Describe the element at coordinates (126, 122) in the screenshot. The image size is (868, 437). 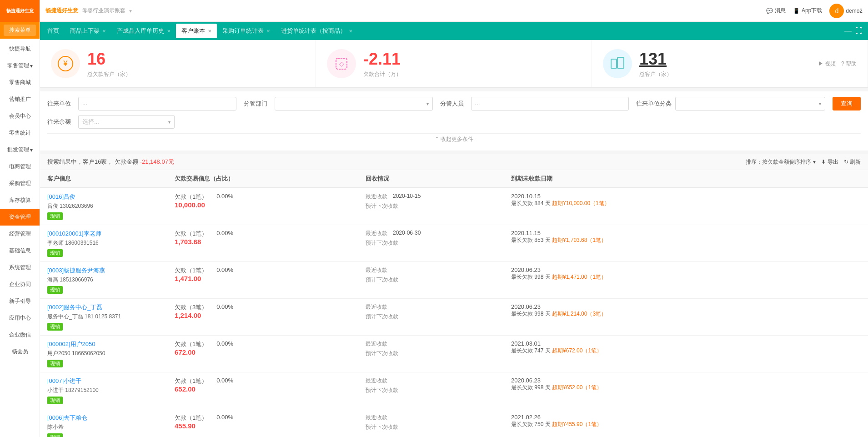
I see `filter-balance-select: 选择... ▾` at that location.